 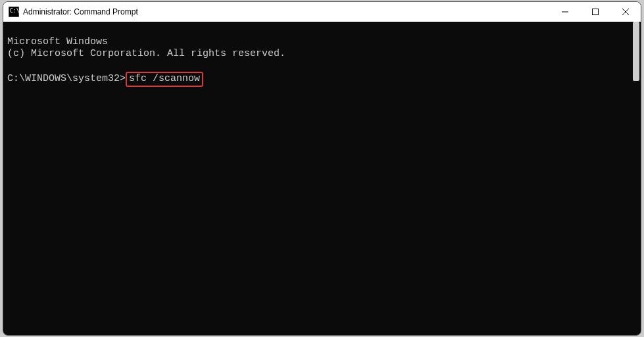 I want to click on terminal-line: Microsoft Windows, so click(x=58, y=42).